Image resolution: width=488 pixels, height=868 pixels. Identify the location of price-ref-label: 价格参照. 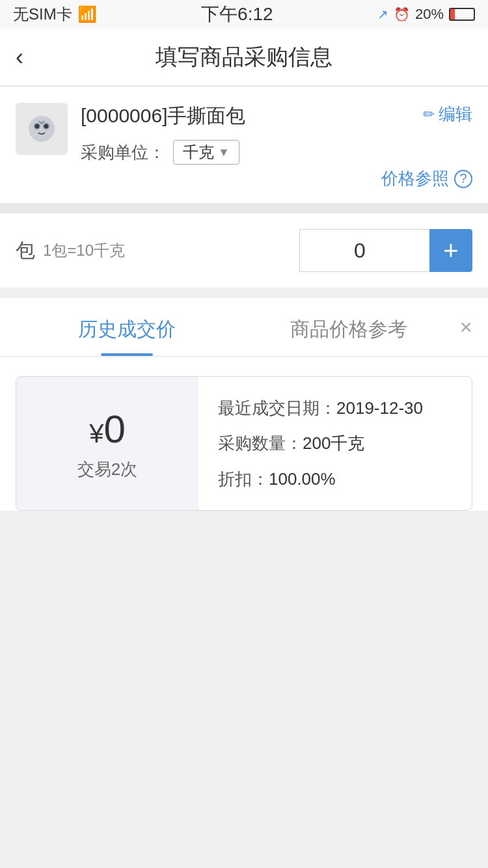
(415, 178).